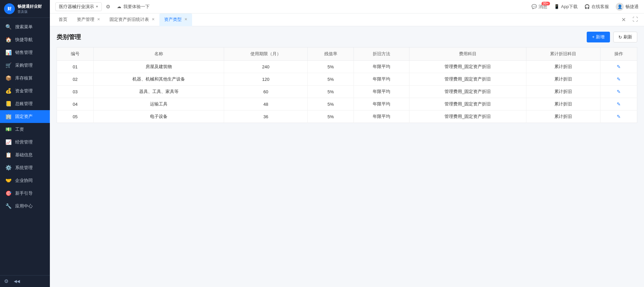 Image resolution: width=644 pixels, height=287 pixels. I want to click on edit-icon-3: ✎, so click(619, 104).